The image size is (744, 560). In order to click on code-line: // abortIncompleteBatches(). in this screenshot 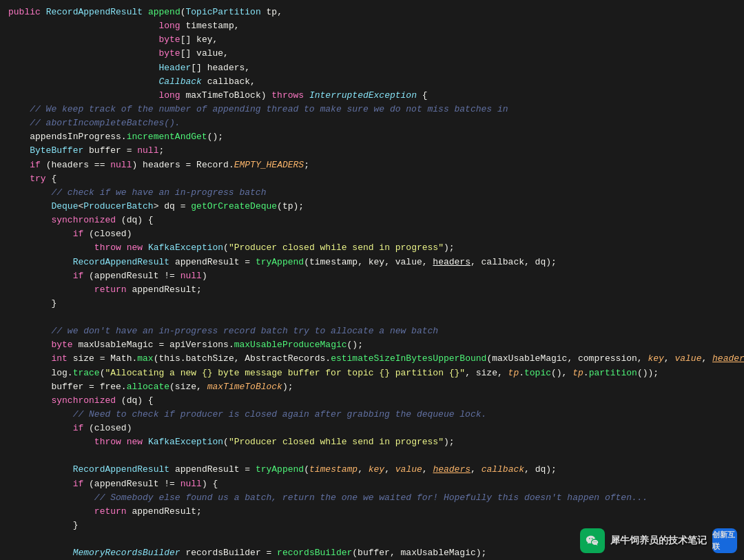, I will do `click(372, 123)`.